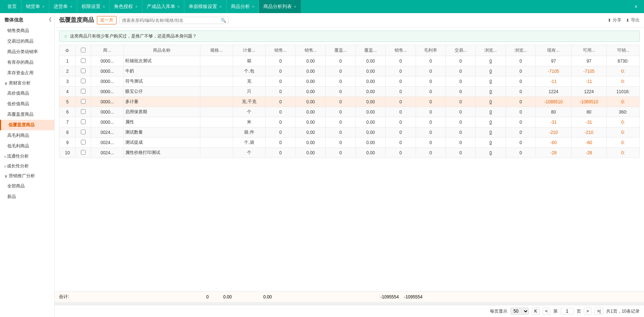 Image resolution: width=644 pixels, height=317 pixels. What do you see at coordinates (107, 20) in the screenshot?
I see `date-filter-button: 近一月` at bounding box center [107, 20].